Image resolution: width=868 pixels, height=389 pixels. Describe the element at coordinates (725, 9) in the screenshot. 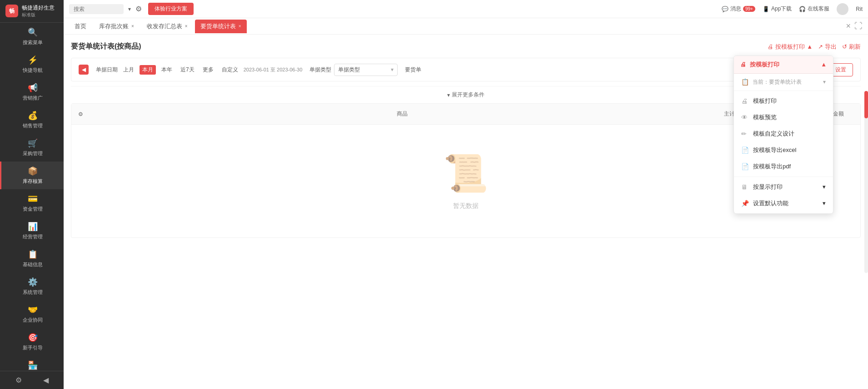

I see `bell-icon: 💬` at that location.